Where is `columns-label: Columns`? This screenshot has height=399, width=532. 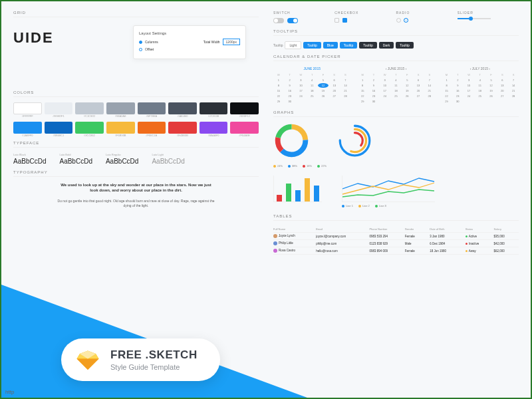 columns-label: Columns is located at coordinates (152, 42).